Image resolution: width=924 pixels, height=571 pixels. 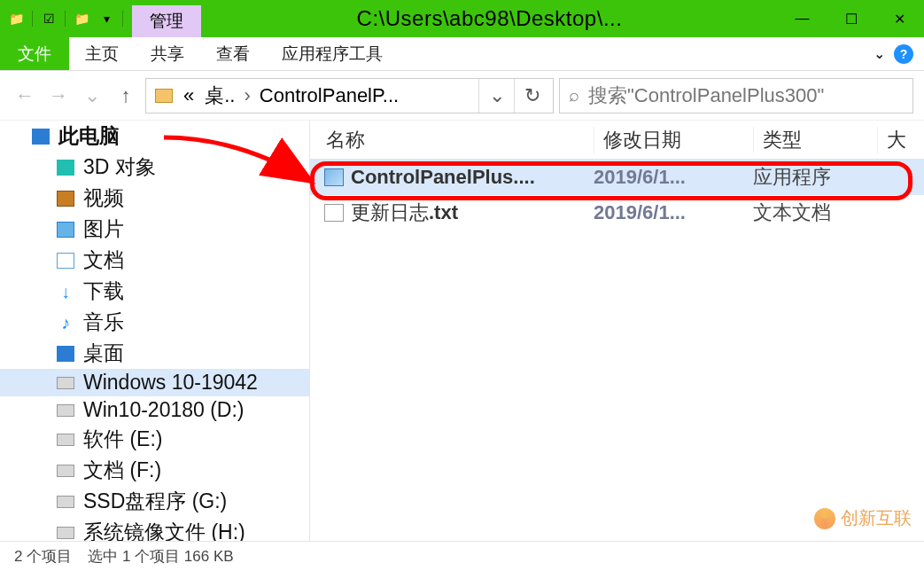 What do you see at coordinates (900, 140) in the screenshot?
I see `column-size: 大` at bounding box center [900, 140].